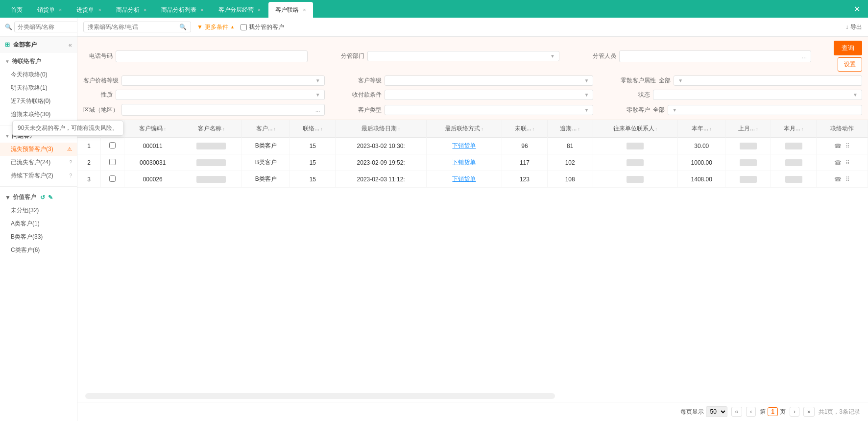  Describe the element at coordinates (38, 74) in the screenshot. I see `sidebar-item-today: 今天待联络(0)` at that location.